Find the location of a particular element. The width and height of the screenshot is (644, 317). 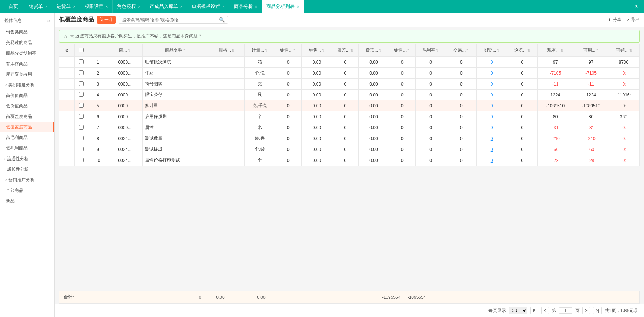

col-sales-days-header: 销售...⇅ is located at coordinates (402, 51).